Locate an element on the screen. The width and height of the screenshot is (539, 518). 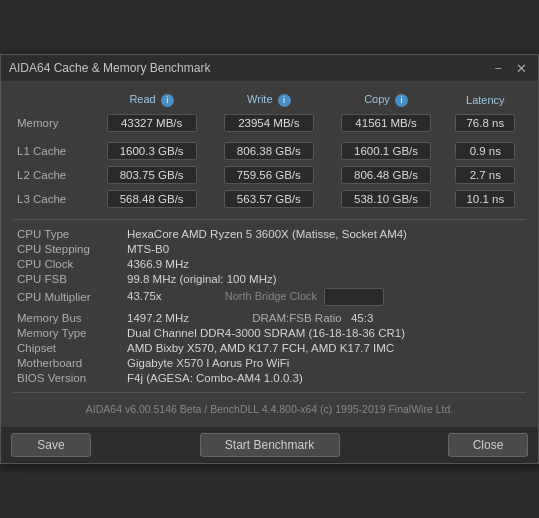
chipset-row: Chipset AMD Bixby X570, AMD K17.7 FCH, A… is located at coordinates (270, 348).